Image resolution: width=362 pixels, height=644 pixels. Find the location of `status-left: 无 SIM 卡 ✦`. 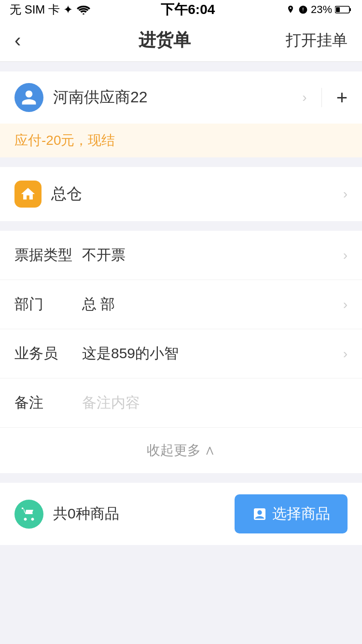

status-left: 无 SIM 卡 ✦ is located at coordinates (50, 10).